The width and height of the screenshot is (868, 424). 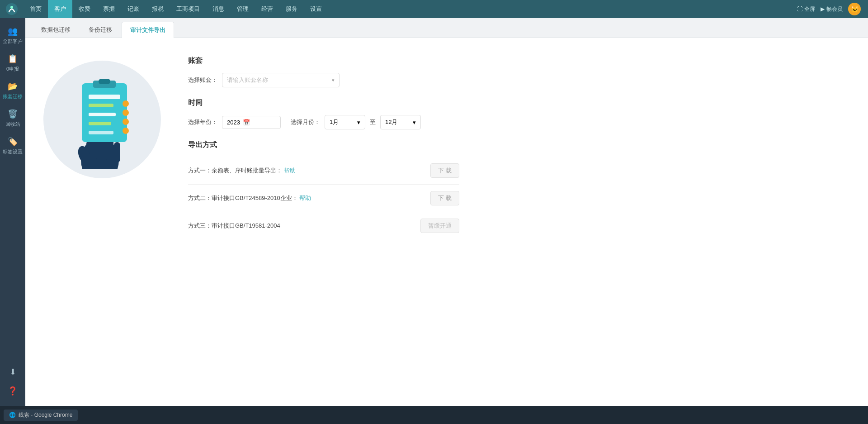 What do you see at coordinates (434, 9) in the screenshot?
I see `top-navigation: 首页 客户 收费 票据 记账 报税 工商项目 消息 管理 经营 服务 设置 ⛶ …` at bounding box center [434, 9].